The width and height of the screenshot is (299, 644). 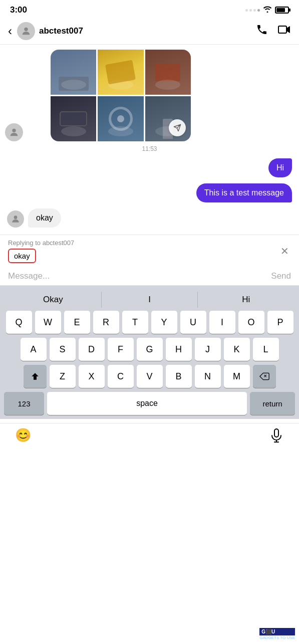 I want to click on key-q: Q, so click(x=19, y=322).